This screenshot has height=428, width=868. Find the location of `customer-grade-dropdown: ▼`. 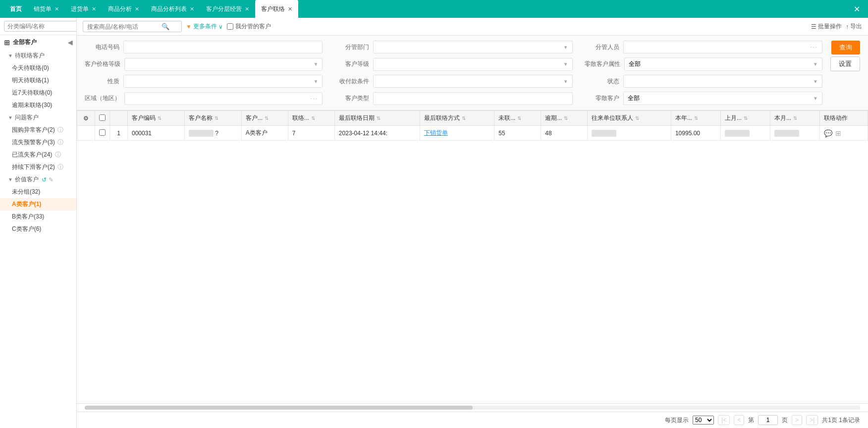

customer-grade-dropdown: ▼ is located at coordinates (473, 64).